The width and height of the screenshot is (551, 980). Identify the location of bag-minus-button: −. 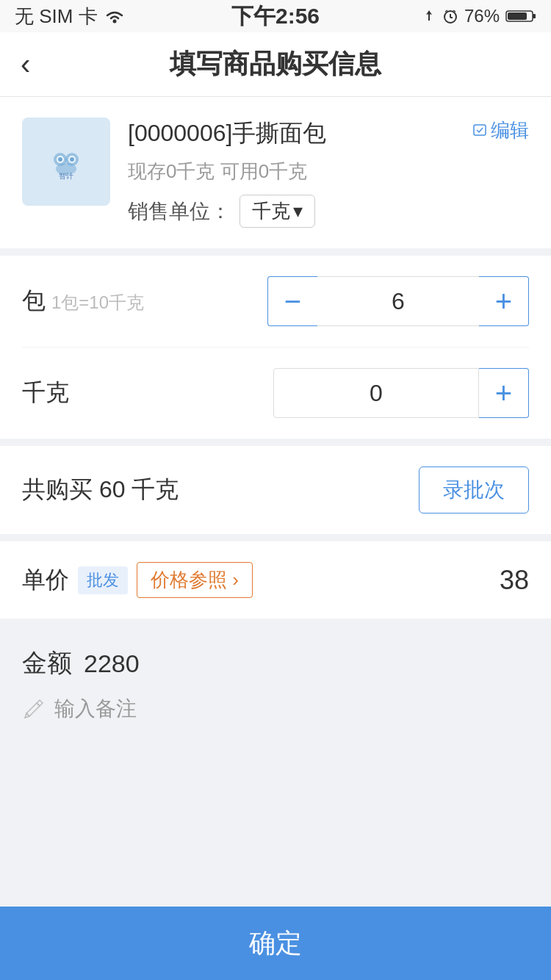
(292, 301).